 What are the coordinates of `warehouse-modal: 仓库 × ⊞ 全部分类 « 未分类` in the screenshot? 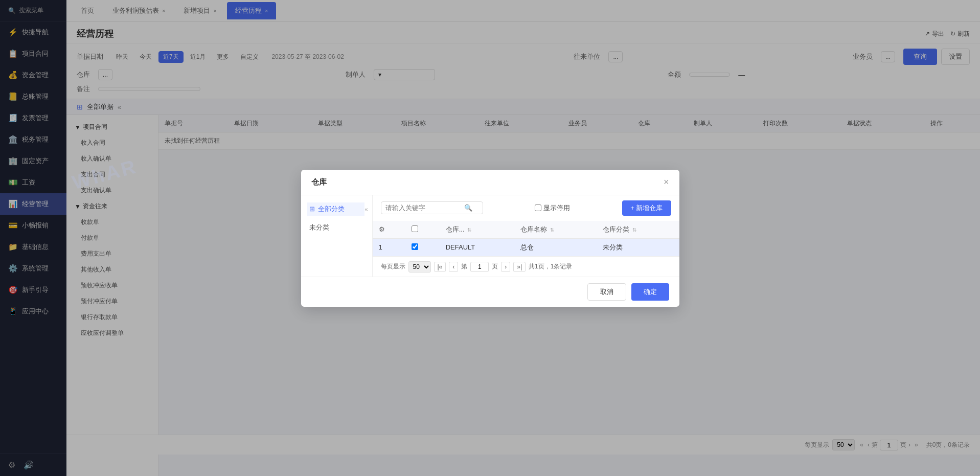 It's located at (490, 238).